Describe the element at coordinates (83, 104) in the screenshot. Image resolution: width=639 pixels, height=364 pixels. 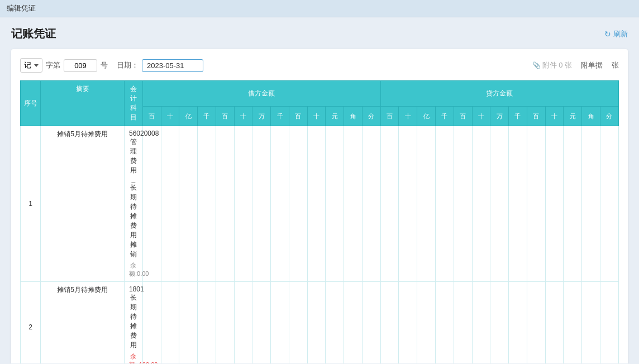
I see `th-summary: 摘要` at that location.